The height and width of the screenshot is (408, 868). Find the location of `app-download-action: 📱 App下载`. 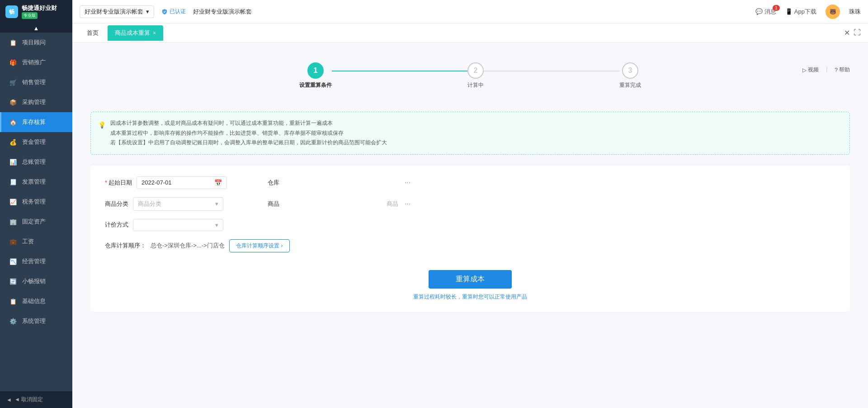

app-download-action: 📱 App下载 is located at coordinates (801, 12).